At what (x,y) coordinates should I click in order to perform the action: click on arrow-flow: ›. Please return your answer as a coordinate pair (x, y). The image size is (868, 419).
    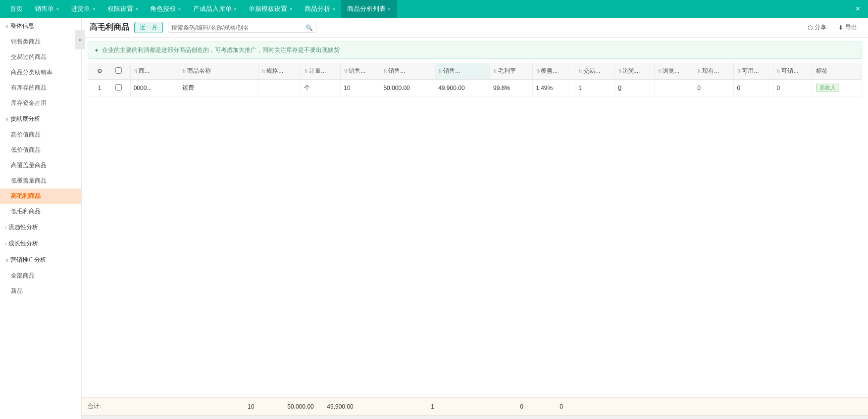
    Looking at the image, I should click on (6, 228).